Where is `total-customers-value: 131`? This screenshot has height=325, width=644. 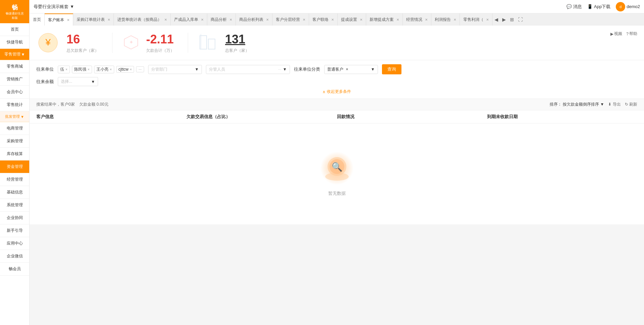 total-customers-value: 131 is located at coordinates (235, 39).